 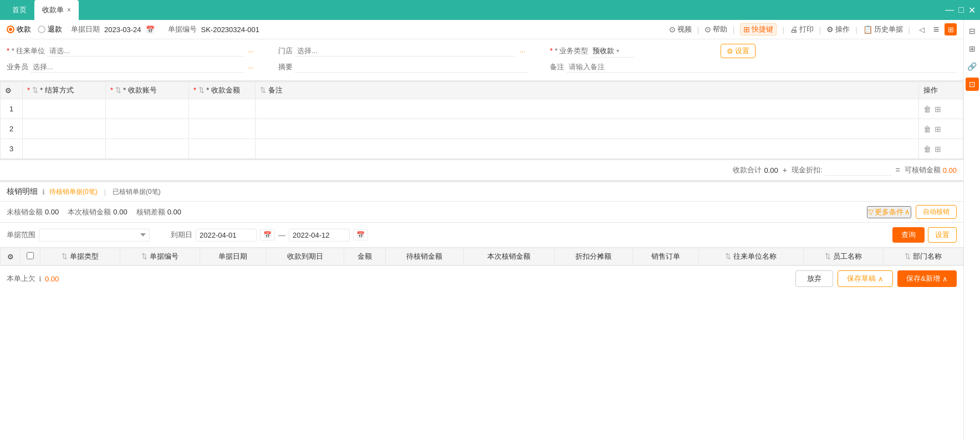 I want to click on sidebar-icon-2: ⊞, so click(x=972, y=49).